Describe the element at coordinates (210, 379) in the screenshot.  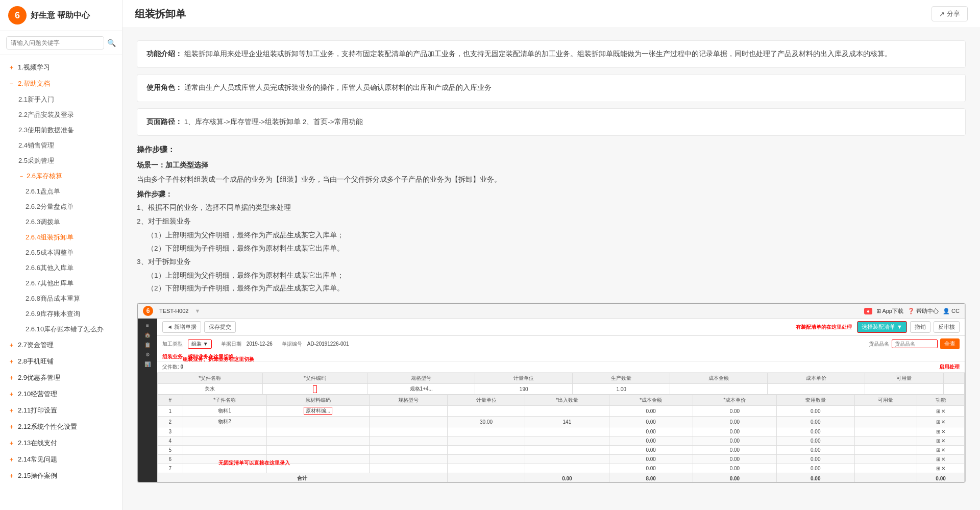
I see `upper-th-0: *父件名称` at that location.